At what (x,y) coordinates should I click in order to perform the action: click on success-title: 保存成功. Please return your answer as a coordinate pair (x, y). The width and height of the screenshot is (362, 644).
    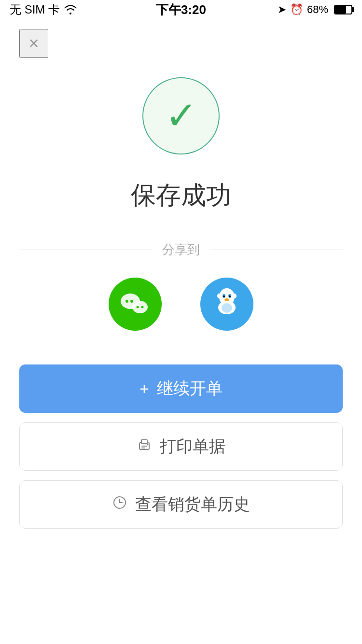
    Looking at the image, I should click on (181, 196).